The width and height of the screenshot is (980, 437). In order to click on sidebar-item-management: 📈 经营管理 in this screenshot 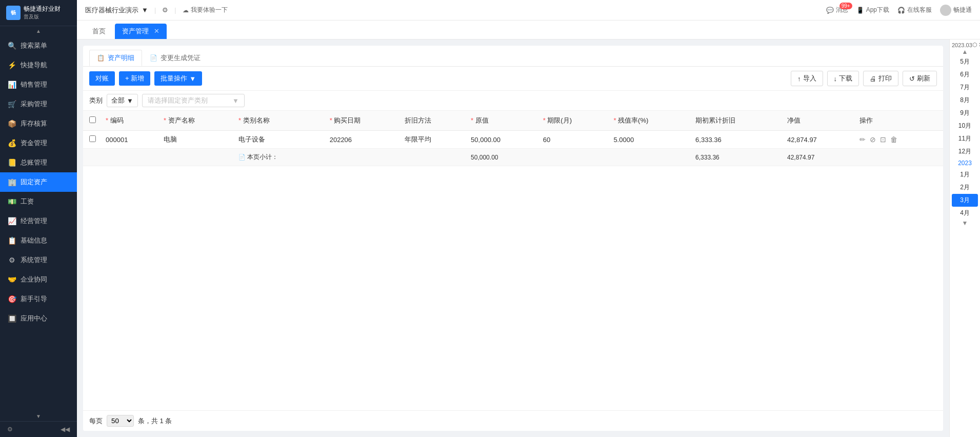, I will do `click(38, 221)`.